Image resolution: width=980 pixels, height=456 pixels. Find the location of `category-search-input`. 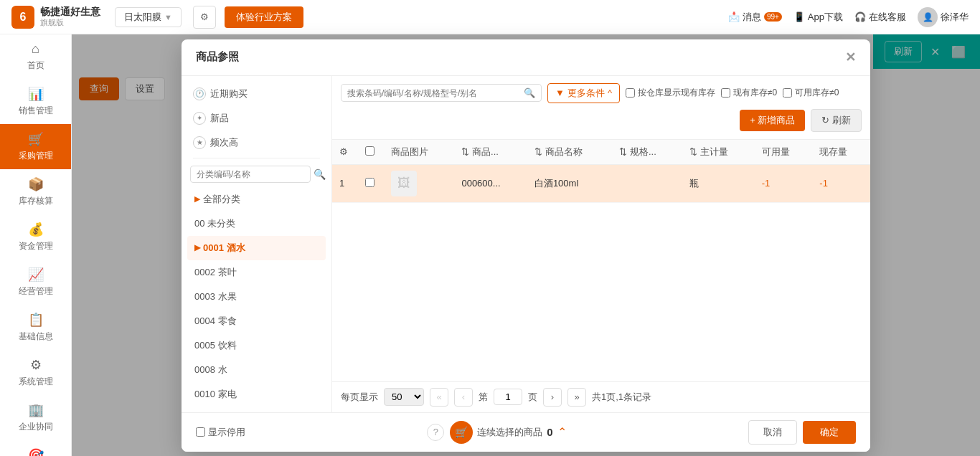

category-search-input is located at coordinates (250, 174).